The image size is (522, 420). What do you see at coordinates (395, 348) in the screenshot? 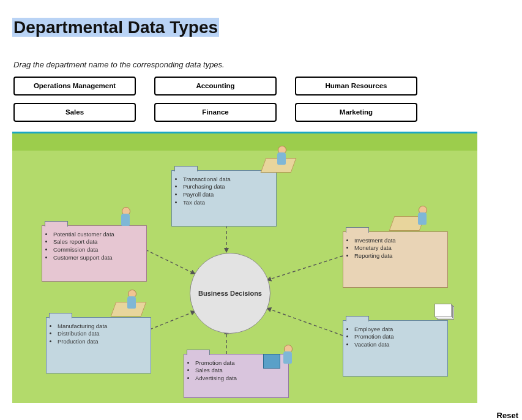
I see `folder-right-lower: Employee data Promotion data Vacation da…` at bounding box center [395, 348].